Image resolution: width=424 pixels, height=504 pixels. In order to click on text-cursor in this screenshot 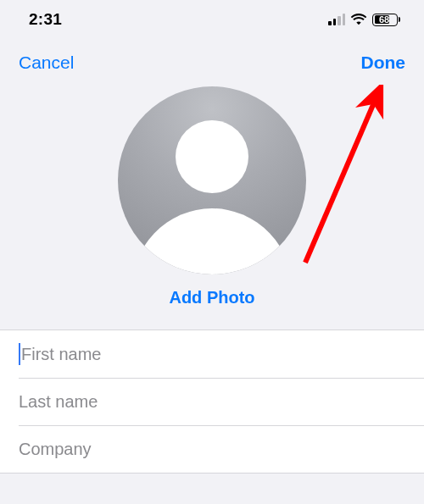, I will do `click(20, 354)`.